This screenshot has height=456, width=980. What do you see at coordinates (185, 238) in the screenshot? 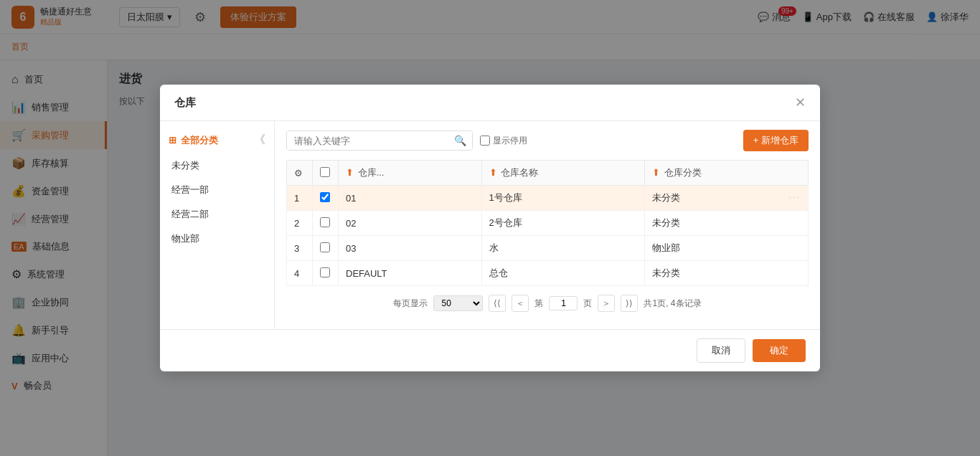
I see `cat-property-label: 物业部` at bounding box center [185, 238].